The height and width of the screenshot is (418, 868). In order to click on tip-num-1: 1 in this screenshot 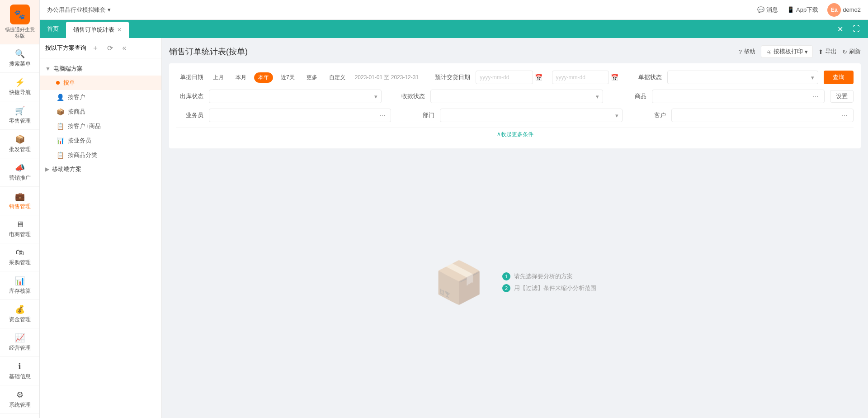, I will do `click(506, 276)`.